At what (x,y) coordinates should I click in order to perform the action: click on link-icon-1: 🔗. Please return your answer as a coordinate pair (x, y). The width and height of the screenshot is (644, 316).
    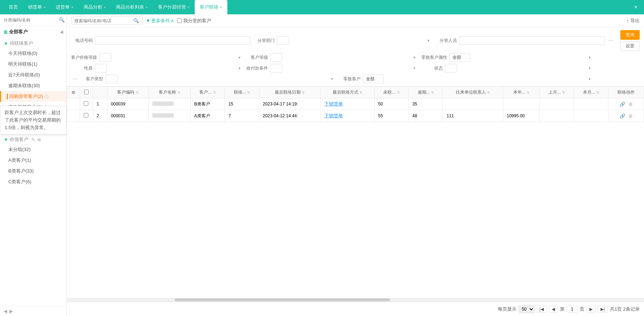
    Looking at the image, I should click on (622, 104).